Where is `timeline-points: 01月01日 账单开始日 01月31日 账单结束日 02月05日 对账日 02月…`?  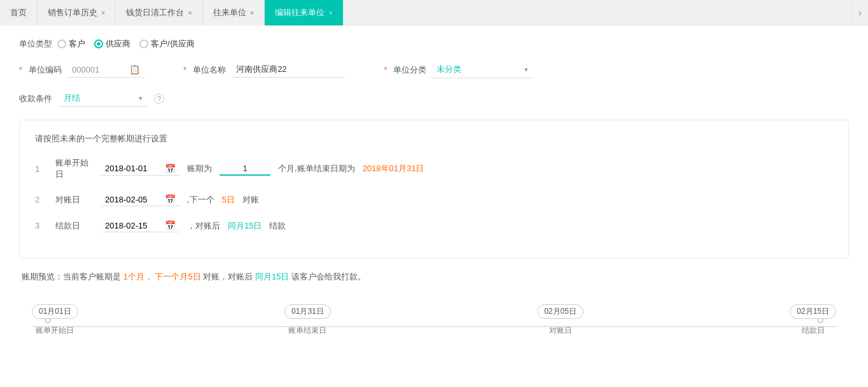
timeline-points: 01月01日 账单开始日 01月31日 账单结束日 02月05日 对账日 02月… is located at coordinates (434, 320).